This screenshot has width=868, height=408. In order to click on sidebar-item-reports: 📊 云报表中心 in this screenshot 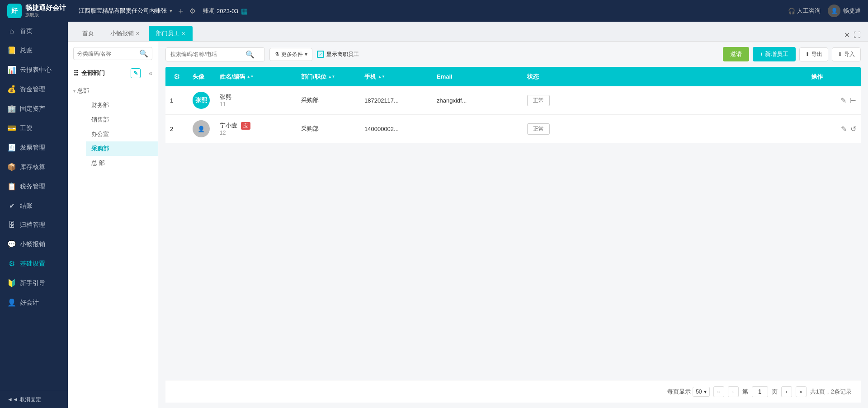, I will do `click(34, 70)`.